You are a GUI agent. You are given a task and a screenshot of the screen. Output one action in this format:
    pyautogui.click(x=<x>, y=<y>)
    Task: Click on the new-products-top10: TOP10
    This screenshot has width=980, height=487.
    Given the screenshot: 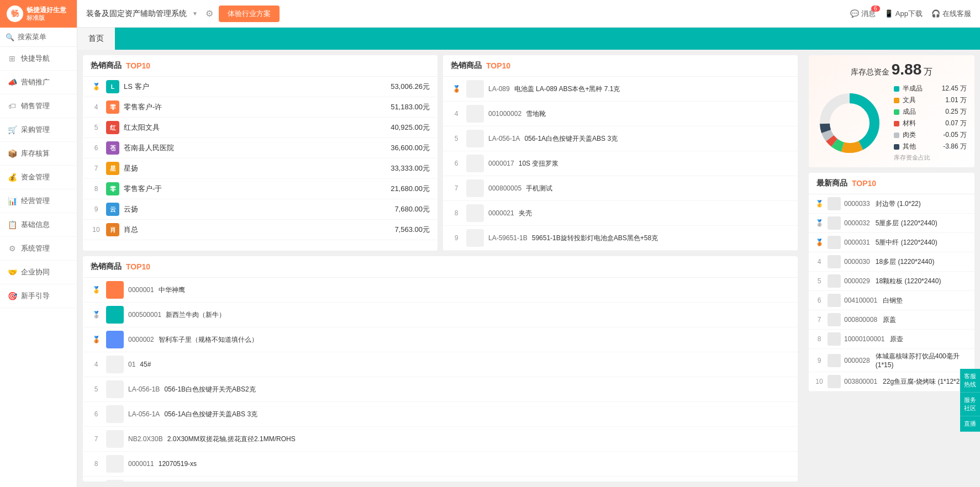 What is the action you would take?
    pyautogui.click(x=864, y=183)
    